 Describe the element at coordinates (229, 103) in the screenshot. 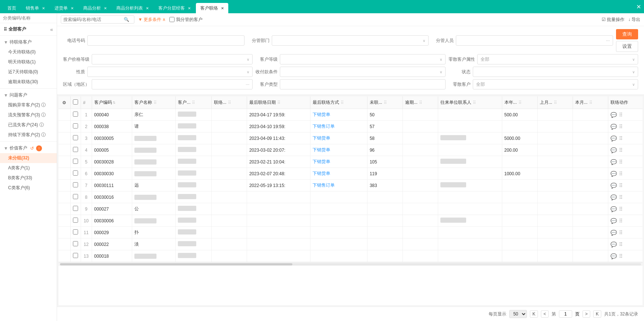

I see `col-contact: 联络...⠿` at that location.